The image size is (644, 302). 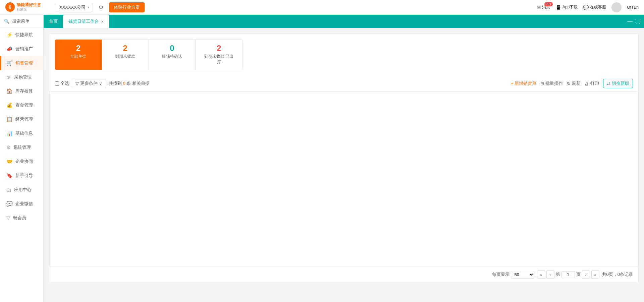 What do you see at coordinates (21, 119) in the screenshot?
I see `sidebar-item-operation: 📋 经营管理` at bounding box center [21, 119].